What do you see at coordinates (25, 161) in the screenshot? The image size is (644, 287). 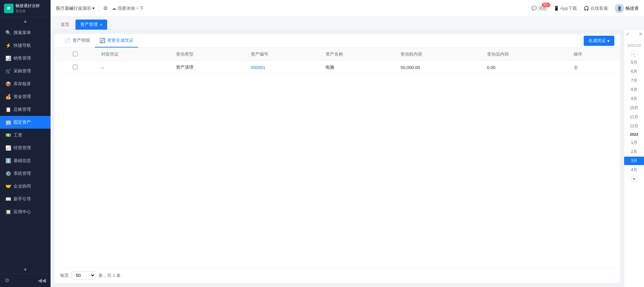 I see `sidebar-item-basic-info: ℹ️ 基础信息` at bounding box center [25, 161].